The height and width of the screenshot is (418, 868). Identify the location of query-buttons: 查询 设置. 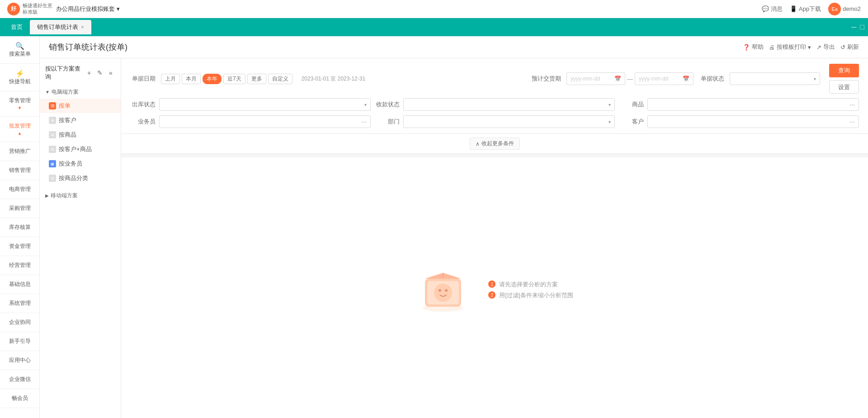
(842, 79).